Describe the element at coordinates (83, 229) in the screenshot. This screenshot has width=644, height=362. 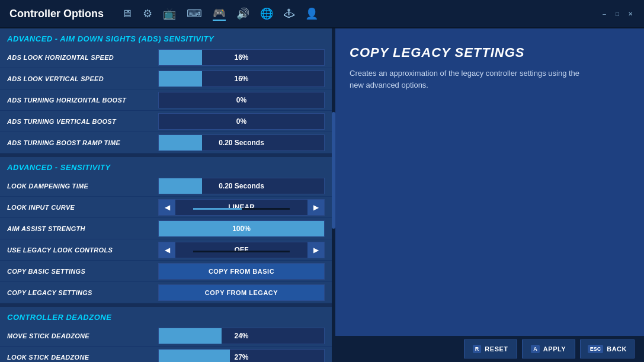
I see `aim-assist-label: AIM ASSIST STRENGTH` at that location.